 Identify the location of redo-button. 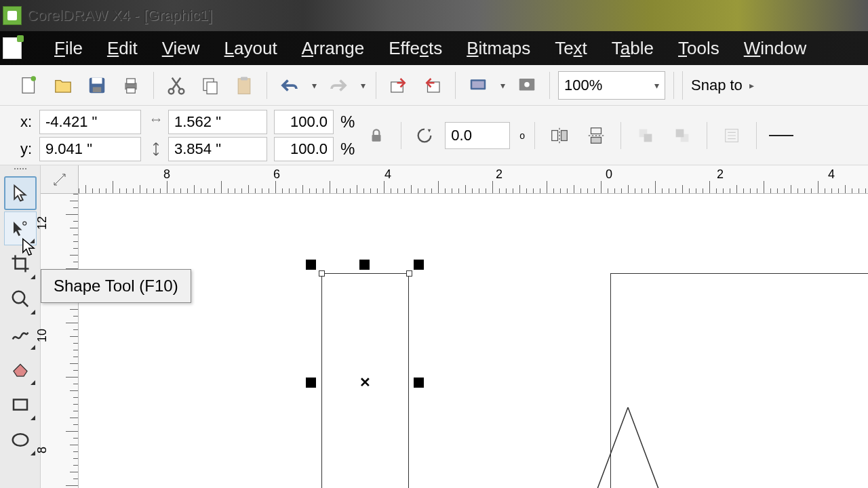
(338, 85).